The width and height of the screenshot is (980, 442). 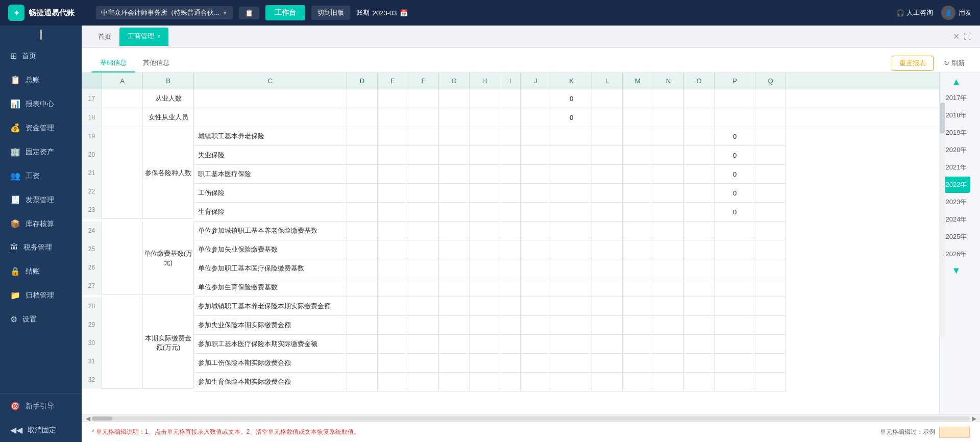 What do you see at coordinates (957, 115) in the screenshot?
I see `year-2018: 2018年` at bounding box center [957, 115].